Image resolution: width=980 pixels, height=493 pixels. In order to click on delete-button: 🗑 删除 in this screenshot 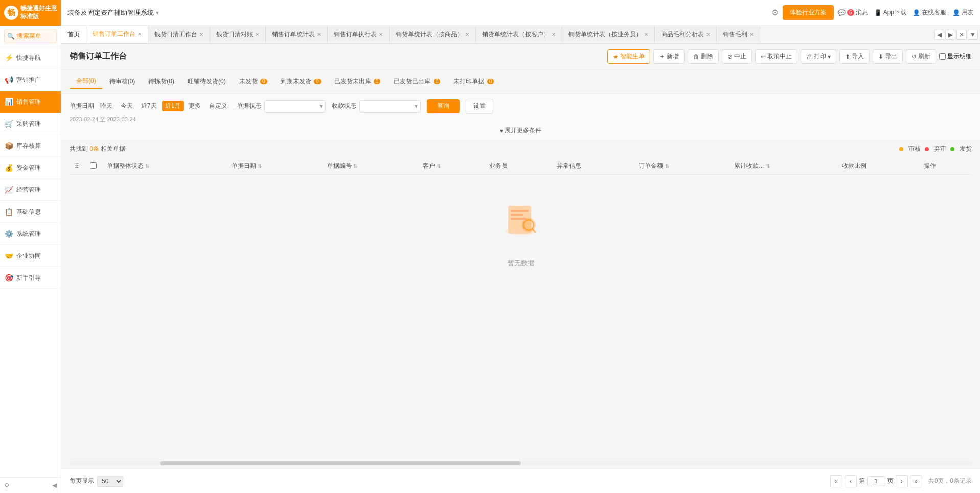, I will do `click(703, 56)`.